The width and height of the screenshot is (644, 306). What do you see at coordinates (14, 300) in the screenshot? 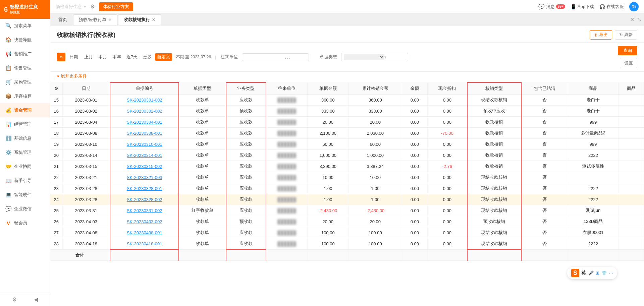
I see `settings-icon: ⚙` at bounding box center [14, 300].